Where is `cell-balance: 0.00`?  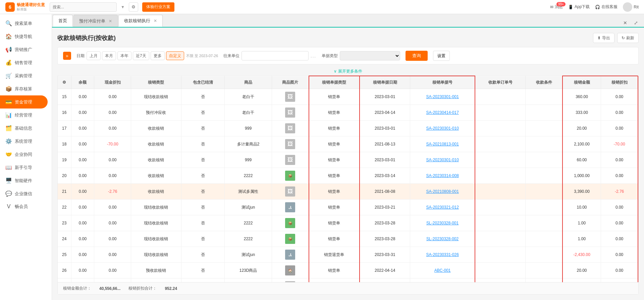 cell-balance: 0.00 is located at coordinates (83, 97).